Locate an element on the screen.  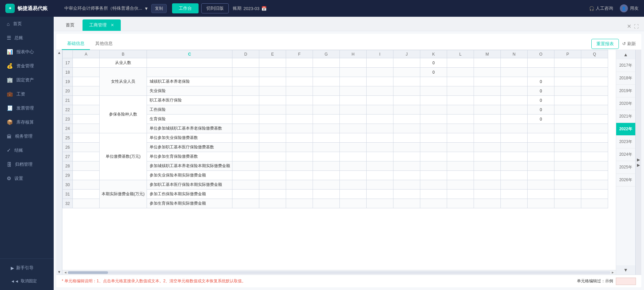
scroll-down-icon: ▼ is located at coordinates (59, 272).